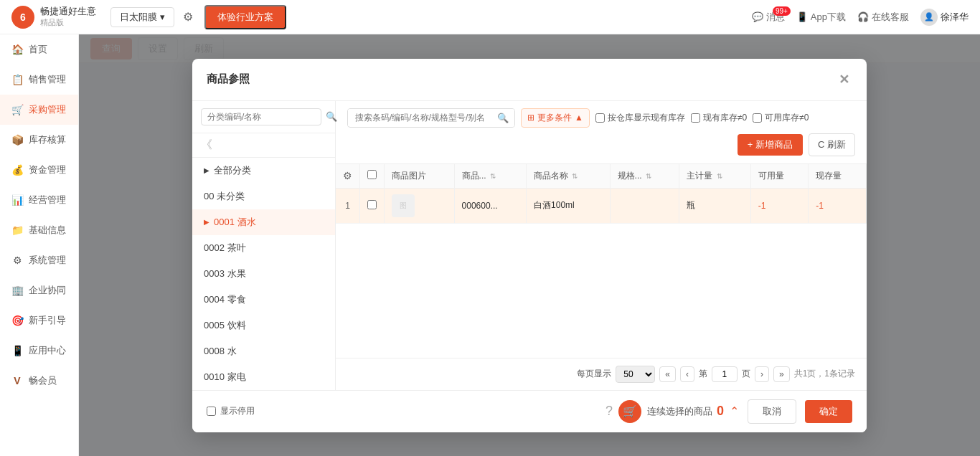 The height and width of the screenshot is (456, 980). I want to click on app-download-btn: 📱 App下载, so click(821, 17).